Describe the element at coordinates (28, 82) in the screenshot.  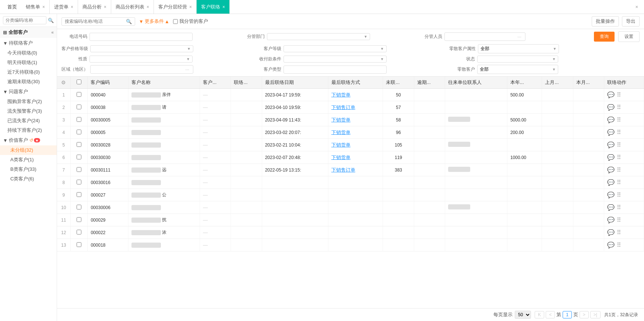
I see `sidebar-item-overdue: 逾期未联络(30)` at that location.